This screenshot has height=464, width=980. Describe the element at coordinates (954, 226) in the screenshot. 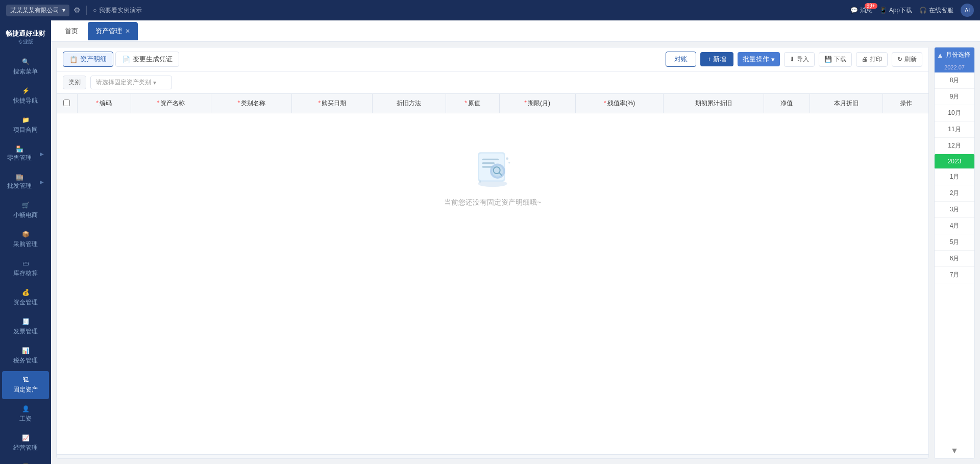

I see `month-item-4: 4月` at that location.